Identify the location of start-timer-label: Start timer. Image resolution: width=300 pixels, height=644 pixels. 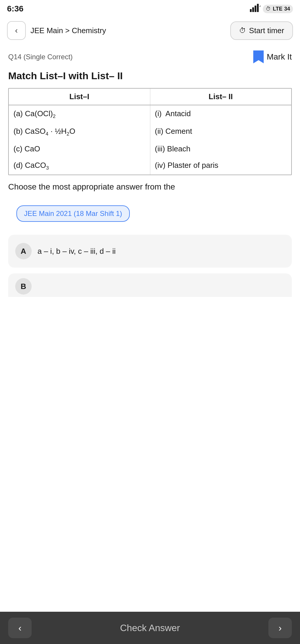
(267, 31).